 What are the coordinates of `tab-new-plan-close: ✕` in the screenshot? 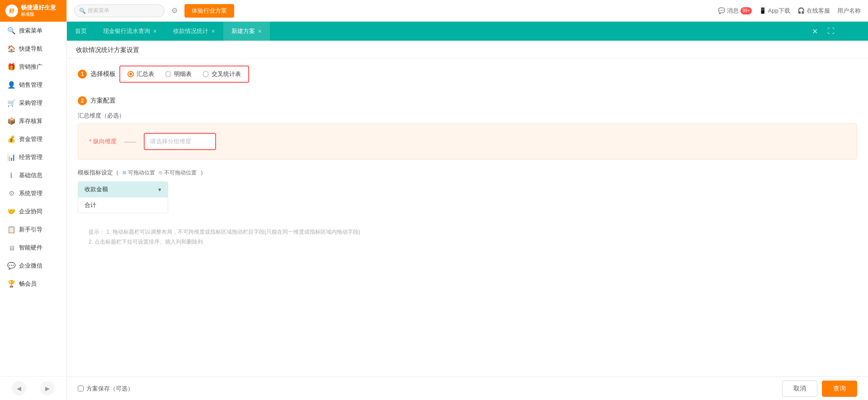 It's located at (259, 32).